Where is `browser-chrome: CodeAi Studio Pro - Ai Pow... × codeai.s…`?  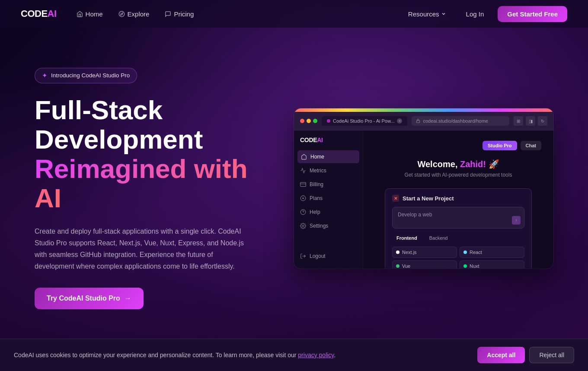
browser-chrome: CodeAi Studio Pro - Ai Pow... × codeai.s… is located at coordinates (424, 121).